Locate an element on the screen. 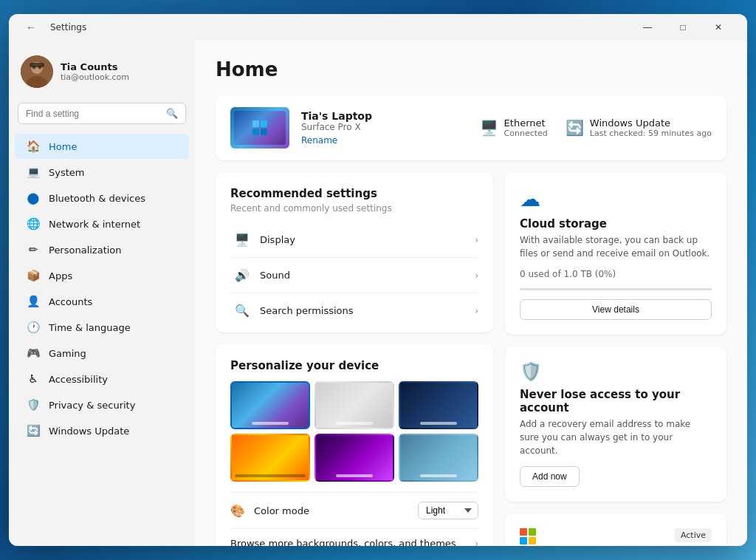 The image size is (756, 560). minimize-button: — is located at coordinates (647, 27).